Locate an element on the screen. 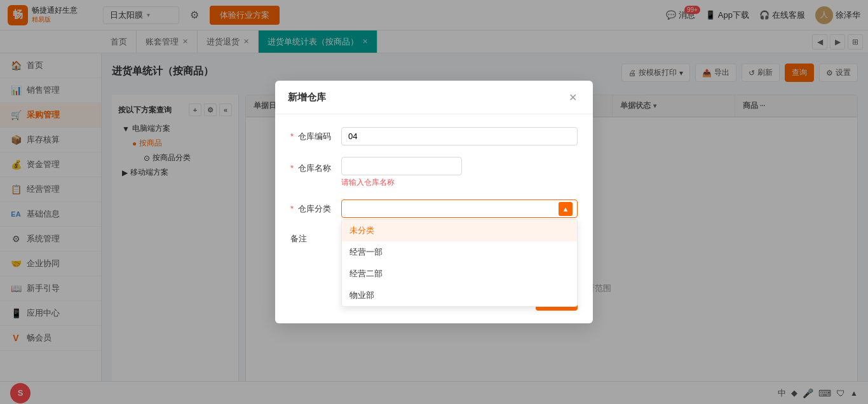  name-field-inner: * 仓库名称 is located at coordinates (376, 166).